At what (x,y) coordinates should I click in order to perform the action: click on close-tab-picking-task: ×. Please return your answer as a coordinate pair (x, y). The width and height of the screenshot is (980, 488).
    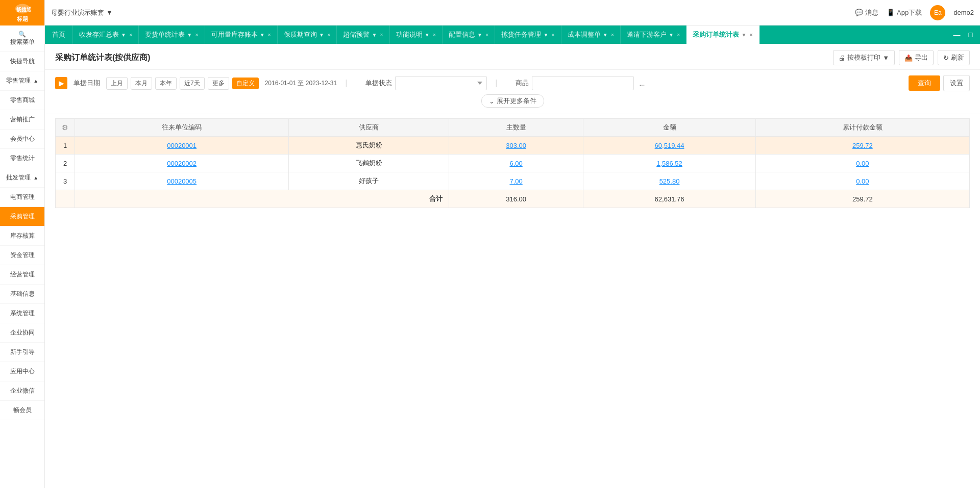
    Looking at the image, I should click on (553, 35).